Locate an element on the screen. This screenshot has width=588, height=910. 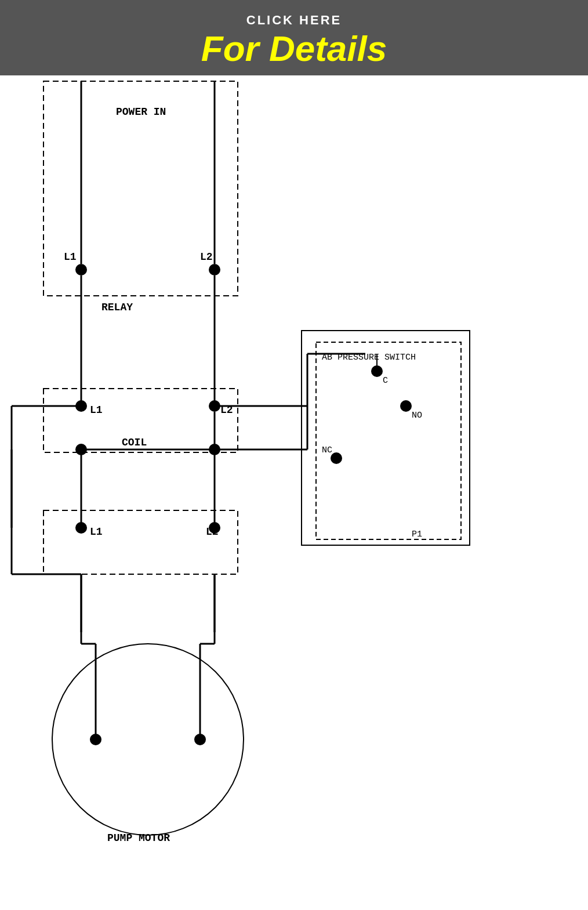
click-here-text: CLICK HERE is located at coordinates (294, 20).